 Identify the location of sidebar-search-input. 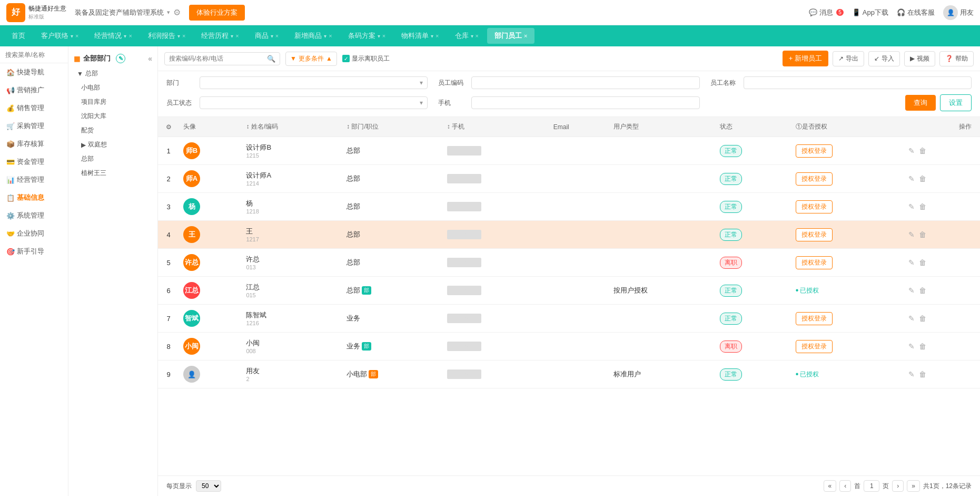
(37, 55).